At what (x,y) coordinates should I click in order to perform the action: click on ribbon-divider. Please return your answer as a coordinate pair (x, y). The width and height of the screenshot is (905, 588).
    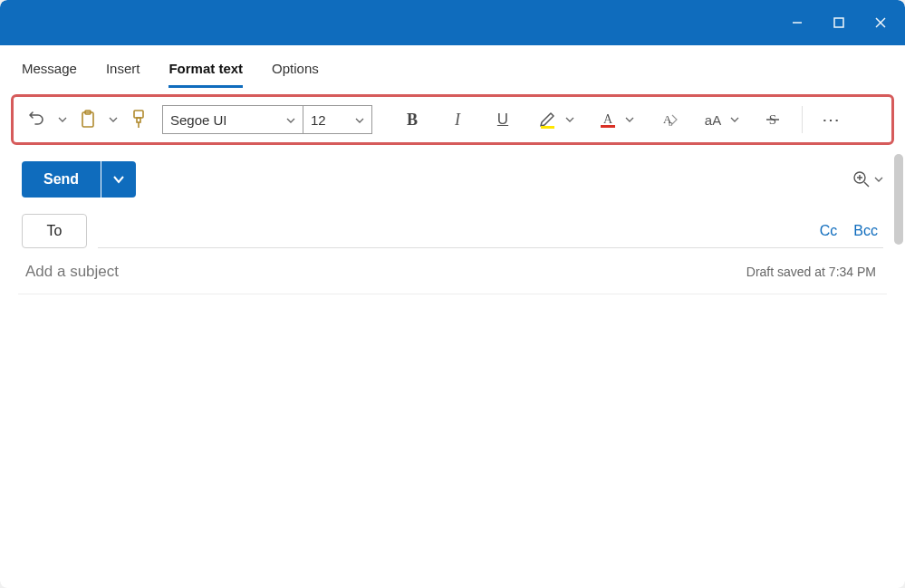
    Looking at the image, I should click on (803, 120).